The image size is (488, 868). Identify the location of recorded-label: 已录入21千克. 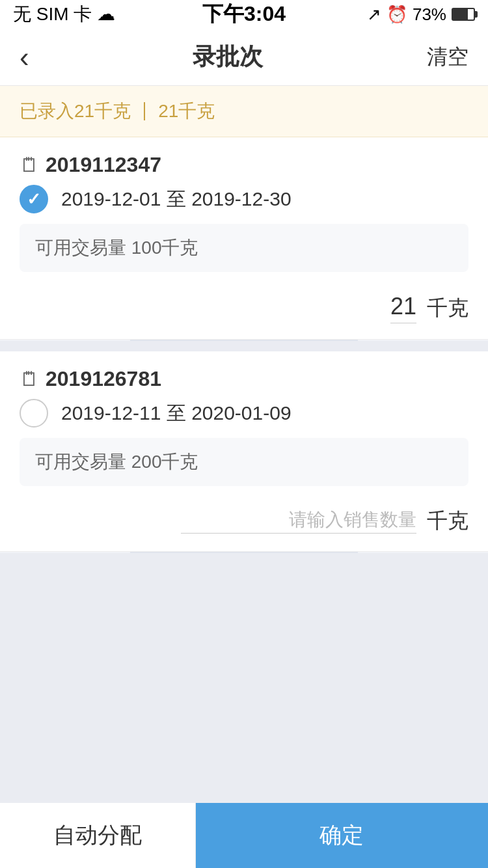
(75, 111).